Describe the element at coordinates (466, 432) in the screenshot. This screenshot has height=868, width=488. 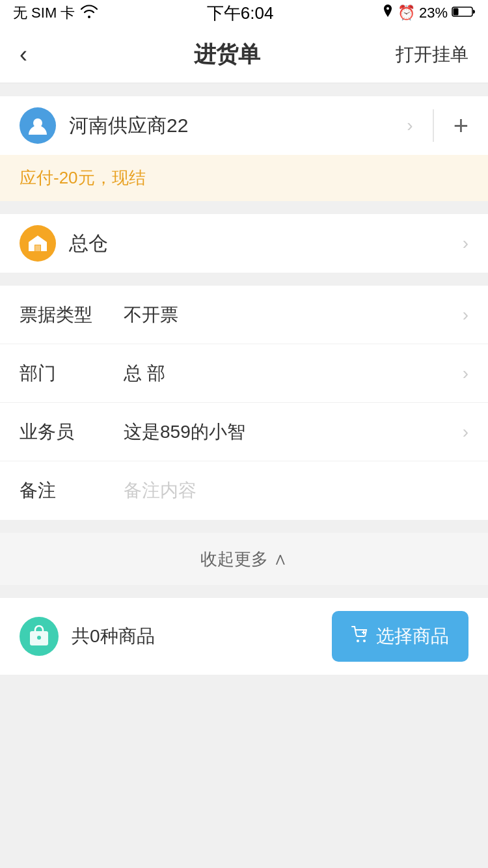
I see `salesperson-chevron-icon: ›` at that location.